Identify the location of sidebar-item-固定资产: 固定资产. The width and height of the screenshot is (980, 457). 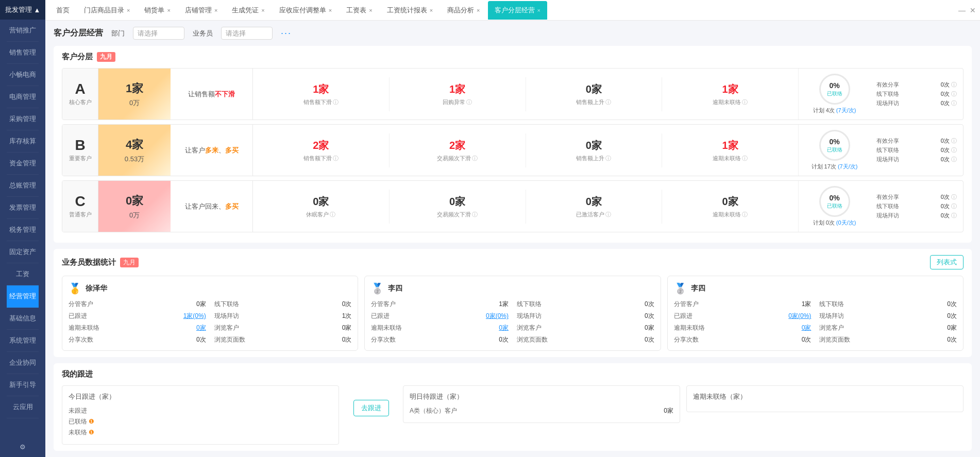
(23, 252).